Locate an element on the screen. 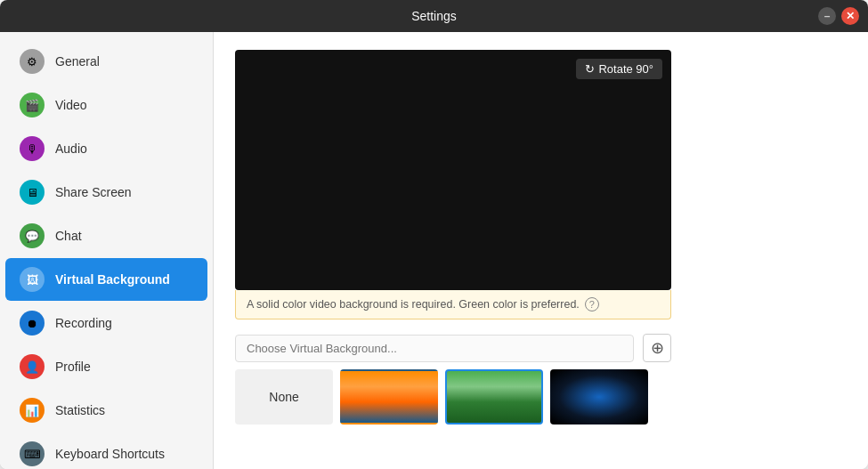  sidebar-item-keyboard-shortcuts: ⌨Keyboard Shortcuts is located at coordinates (107, 450).